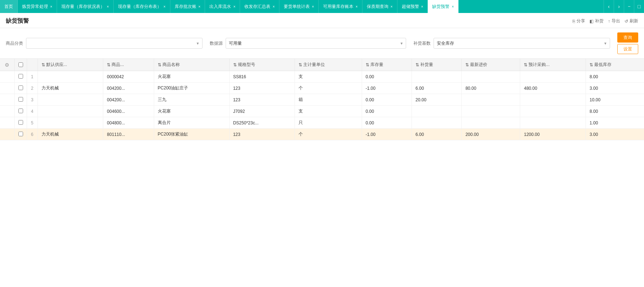 This screenshot has width=644, height=287. Describe the element at coordinates (308, 43) in the screenshot. I see `datasource-filter-group: 数据源 可用量 ▼` at that location.